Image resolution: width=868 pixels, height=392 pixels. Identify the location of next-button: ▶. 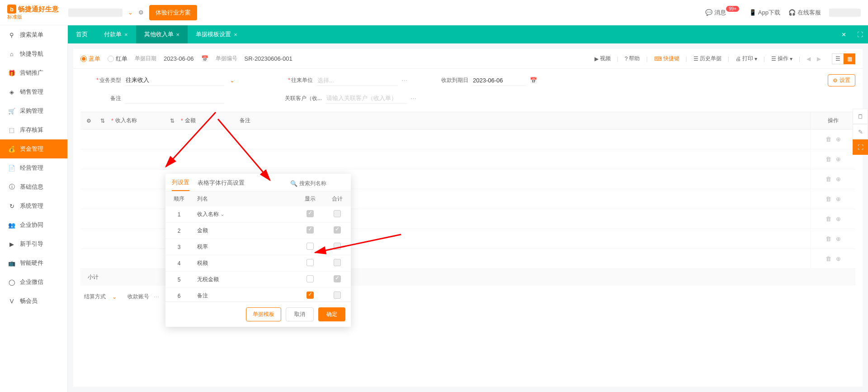
(819, 59).